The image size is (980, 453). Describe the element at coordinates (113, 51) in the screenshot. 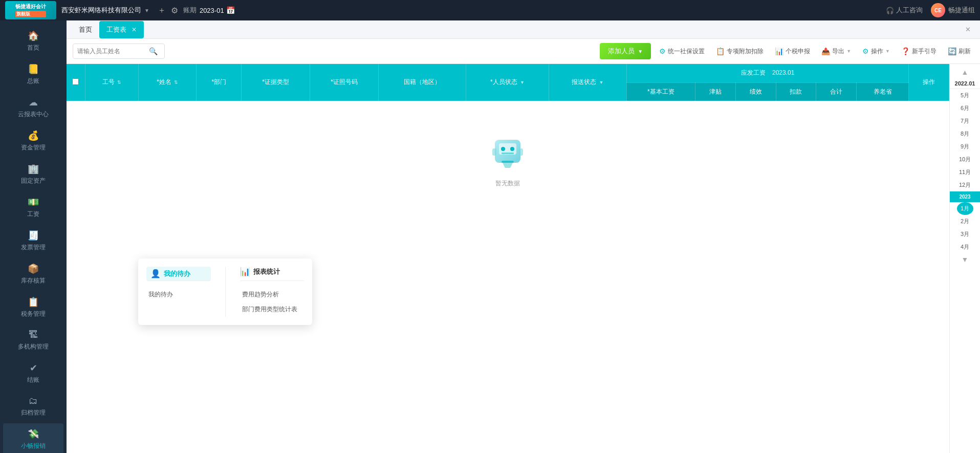

I see `search-input` at that location.